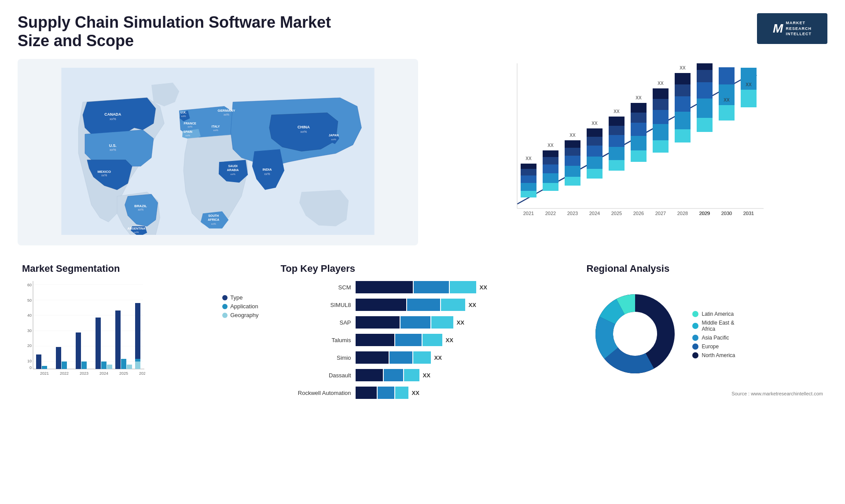 The height and width of the screenshot is (504, 845). What do you see at coordinates (213, 220) in the screenshot?
I see `svg-text: AFRICA` at bounding box center [213, 220].